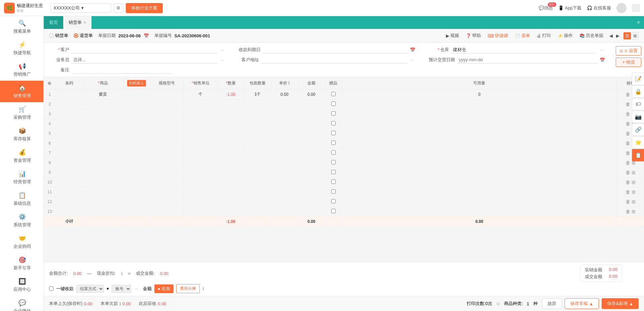  Describe the element at coordinates (144, 50) in the screenshot. I see `customer-input` at that location.